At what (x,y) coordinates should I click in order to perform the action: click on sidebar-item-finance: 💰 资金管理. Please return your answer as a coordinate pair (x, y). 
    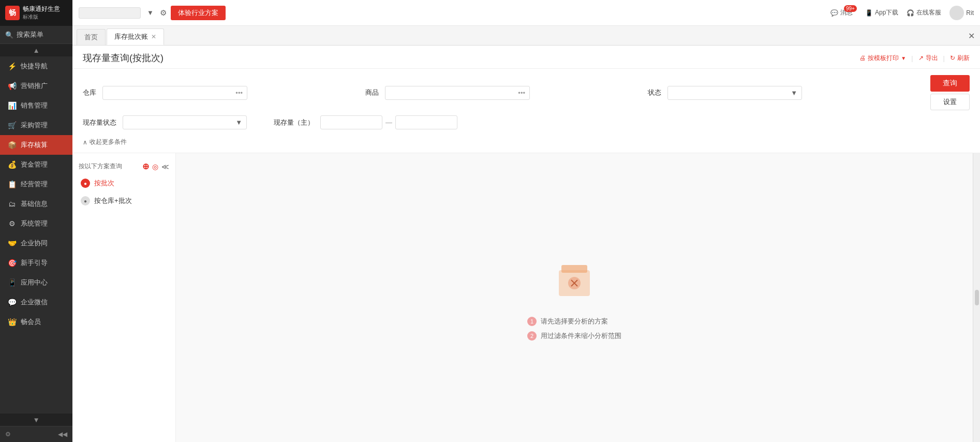
    Looking at the image, I should click on (36, 165).